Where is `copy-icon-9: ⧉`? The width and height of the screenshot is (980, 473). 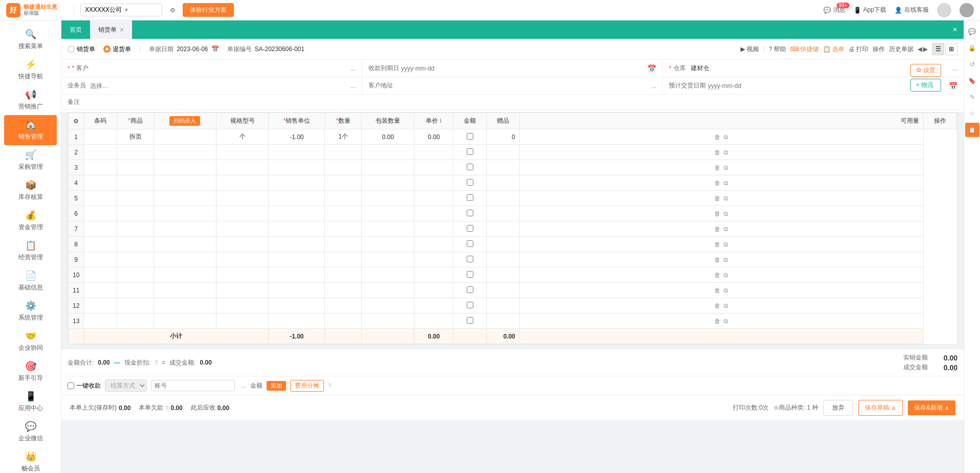
copy-icon-9: ⧉ is located at coordinates (726, 260).